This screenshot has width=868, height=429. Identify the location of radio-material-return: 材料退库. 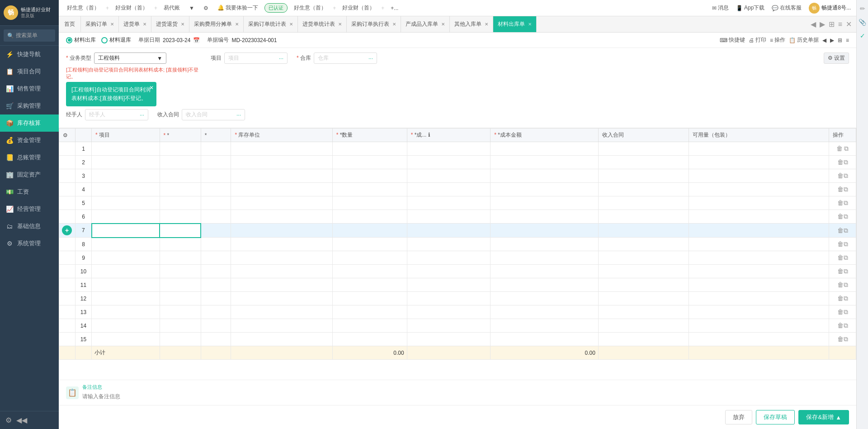
(116, 40).